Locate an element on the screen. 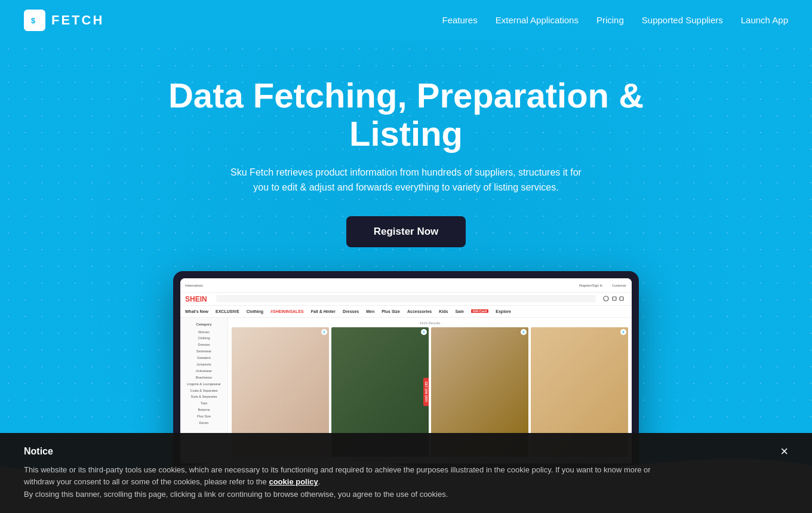  nav-item-external-applications: External Applications is located at coordinates (537, 20).